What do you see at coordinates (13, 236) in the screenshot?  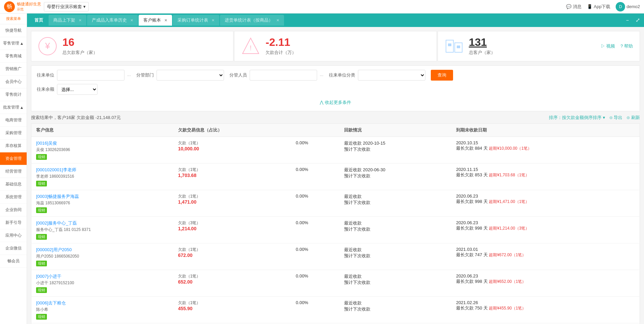 I see `sidebar-item-app-center: 应用中心` at bounding box center [13, 236].